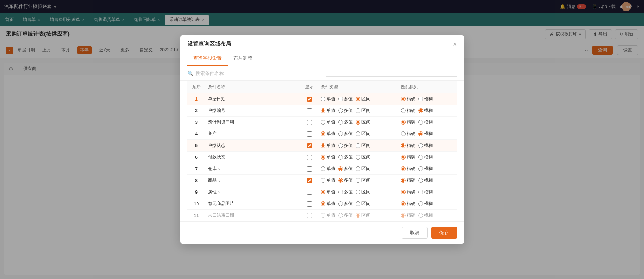 This screenshot has height=279, width=644. I want to click on cancel-button: 取消, so click(415, 233).